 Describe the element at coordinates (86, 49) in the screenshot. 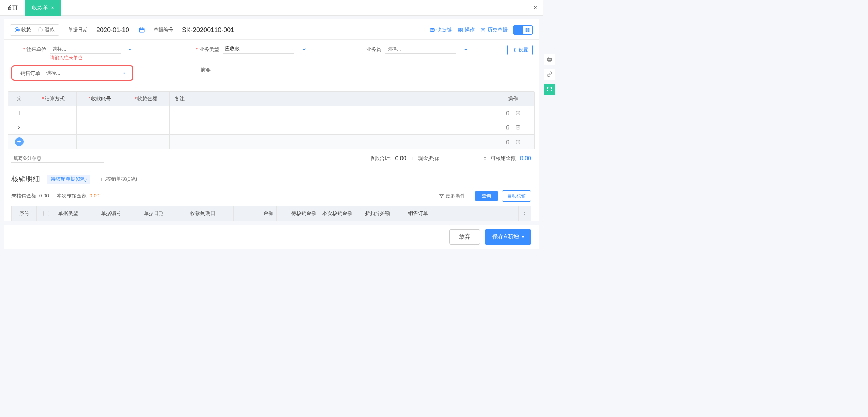

I see `partner-input` at that location.